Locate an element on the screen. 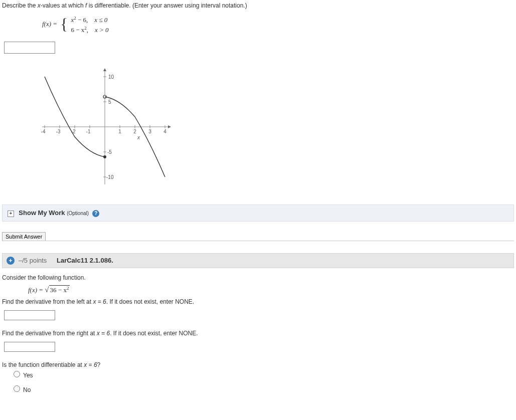  svg-text: 2 is located at coordinates (135, 131).